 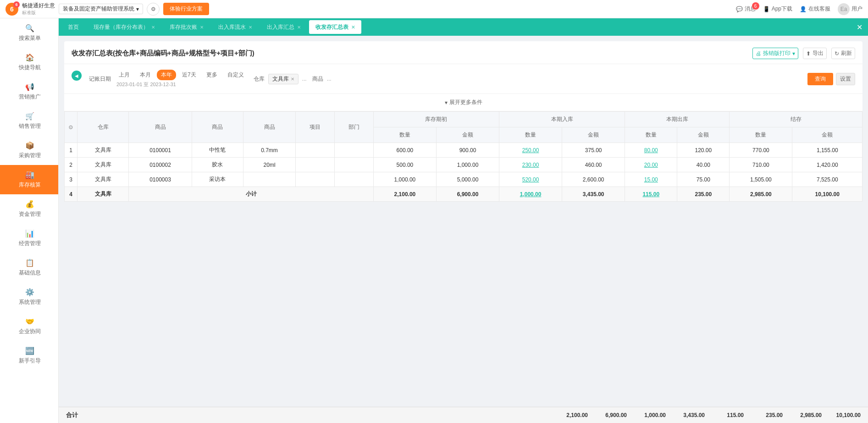 What do you see at coordinates (593, 150) in the screenshot?
I see `row1-in-amt: 375.00` at bounding box center [593, 150].